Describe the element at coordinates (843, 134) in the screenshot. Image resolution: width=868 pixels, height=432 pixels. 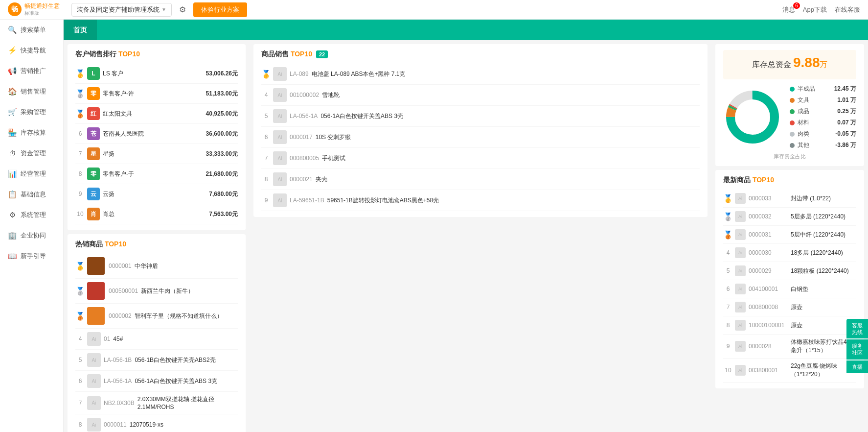
I see `legend-val-5: -0.05 万` at that location.